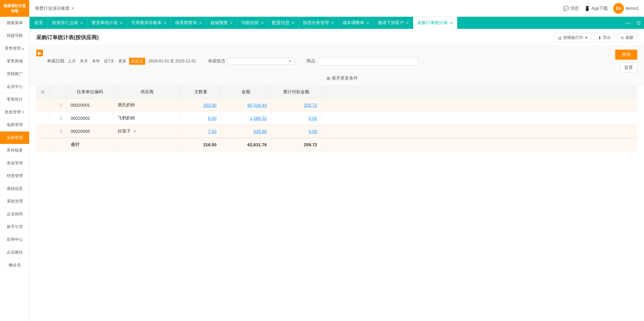  What do you see at coordinates (560, 38) in the screenshot?
I see `print-icon: 🖨` at bounding box center [560, 38].